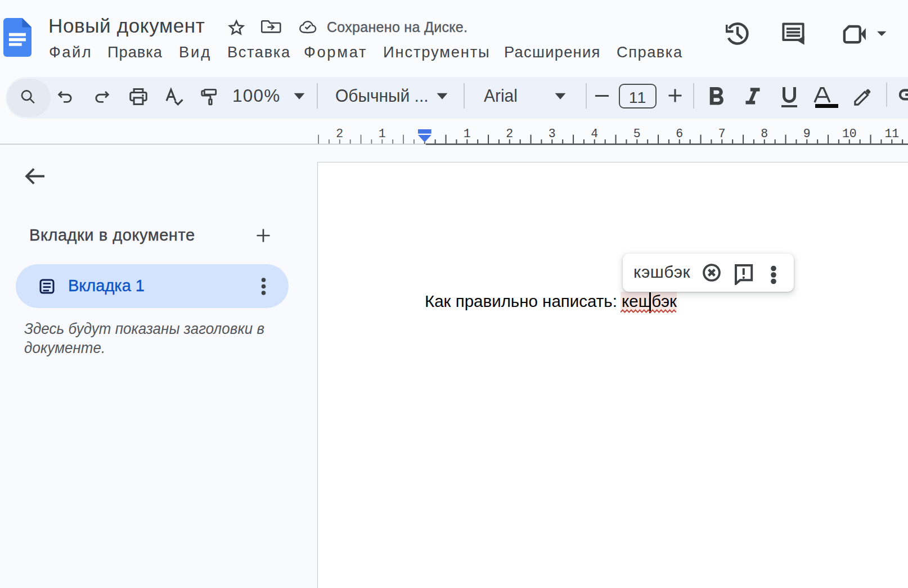 The image size is (908, 588). I want to click on svg-text: 3, so click(552, 134).